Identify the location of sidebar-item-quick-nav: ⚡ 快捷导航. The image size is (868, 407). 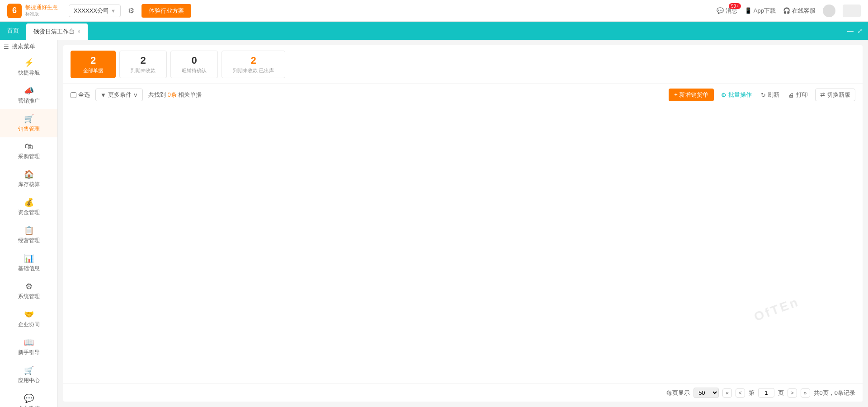
(29, 67).